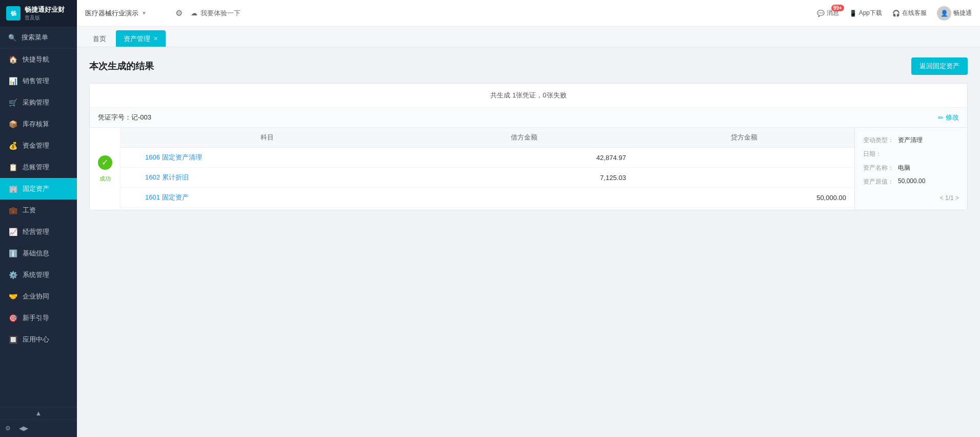  I want to click on result-summary: 共生成 1张凭证，0张失败, so click(528, 95).